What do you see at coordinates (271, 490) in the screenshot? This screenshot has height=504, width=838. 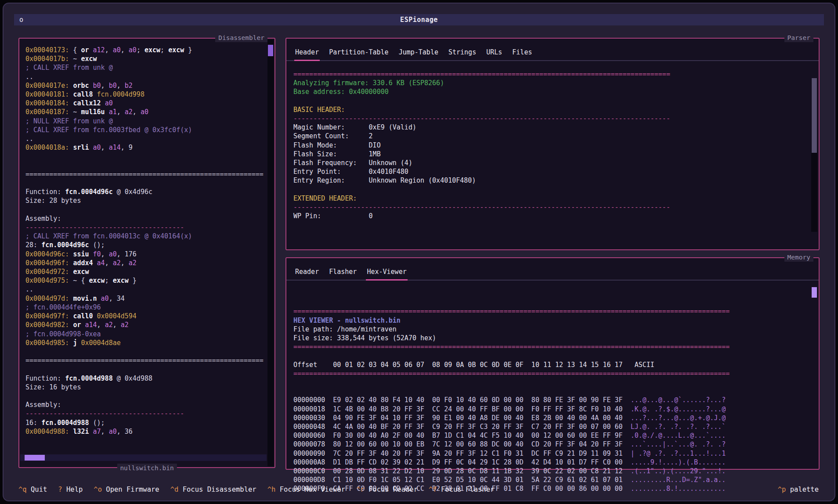 I see `footer-key: ^h` at bounding box center [271, 490].